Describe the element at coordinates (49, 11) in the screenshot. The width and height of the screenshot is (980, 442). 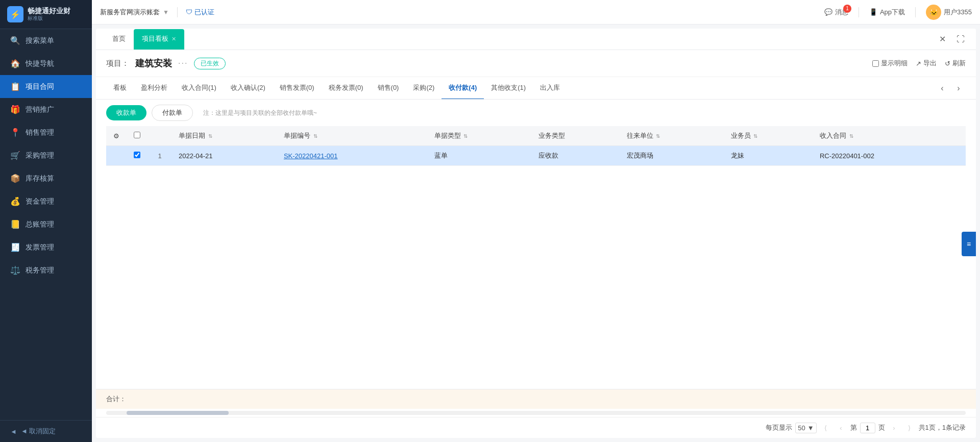
I see `logo-title: 畅捷通好业财` at that location.